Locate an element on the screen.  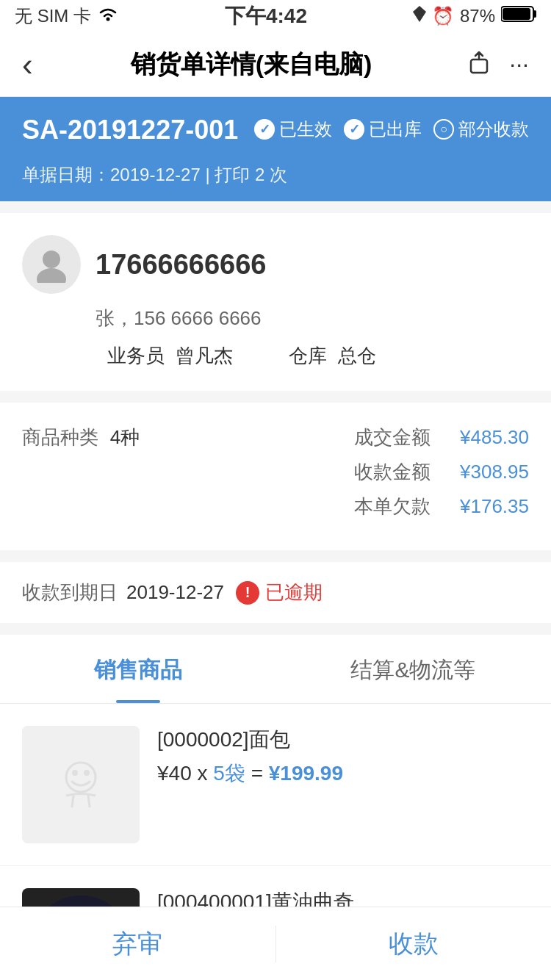
nav-bar: ‹ 销货单详情(来自电脑) ··· is located at coordinates (276, 65).